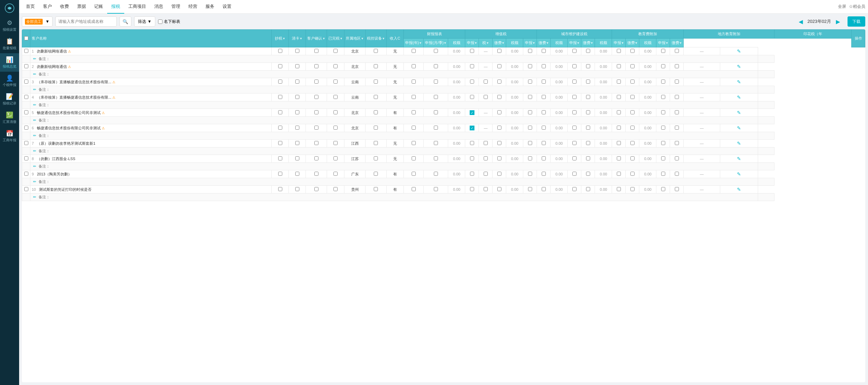 The height and width of the screenshot is (385, 868). What do you see at coordinates (838, 22) in the screenshot?
I see `next-date-btn: ▶` at bounding box center [838, 22].